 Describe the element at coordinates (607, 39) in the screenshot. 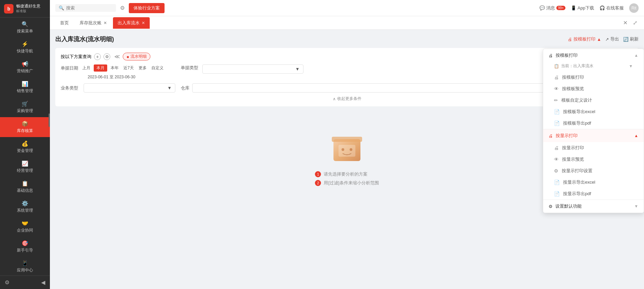

I see `export-icon: ↗` at that location.